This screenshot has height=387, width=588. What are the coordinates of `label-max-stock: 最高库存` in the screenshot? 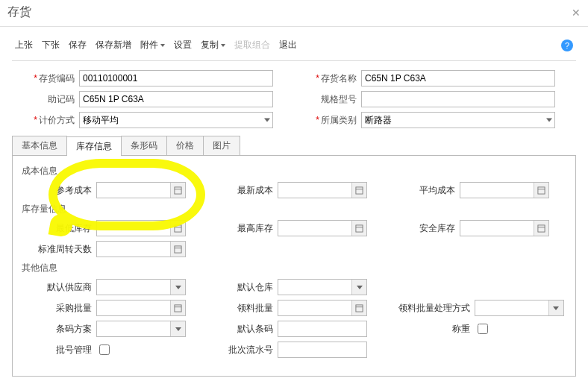 It's located at (240, 228).